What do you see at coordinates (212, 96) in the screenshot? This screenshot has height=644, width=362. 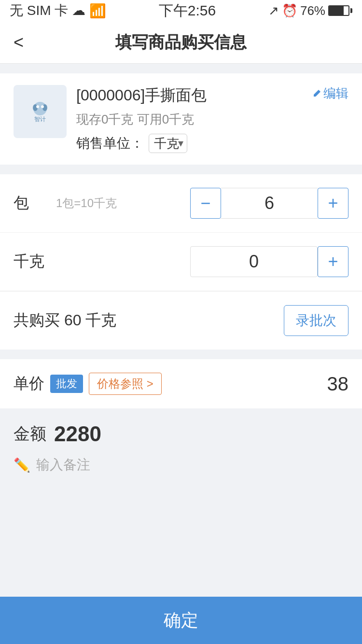 I see `product-name-row: [0000006]手撕面包 编辑` at bounding box center [212, 96].